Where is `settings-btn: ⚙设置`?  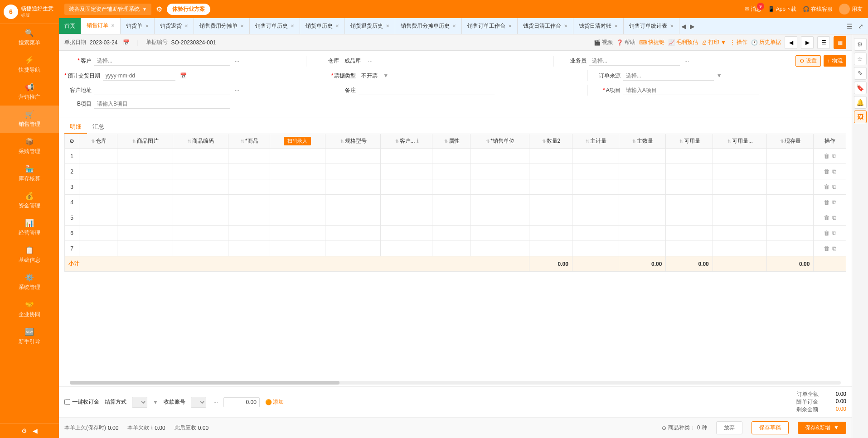
settings-btn: ⚙设置 is located at coordinates (808, 61).